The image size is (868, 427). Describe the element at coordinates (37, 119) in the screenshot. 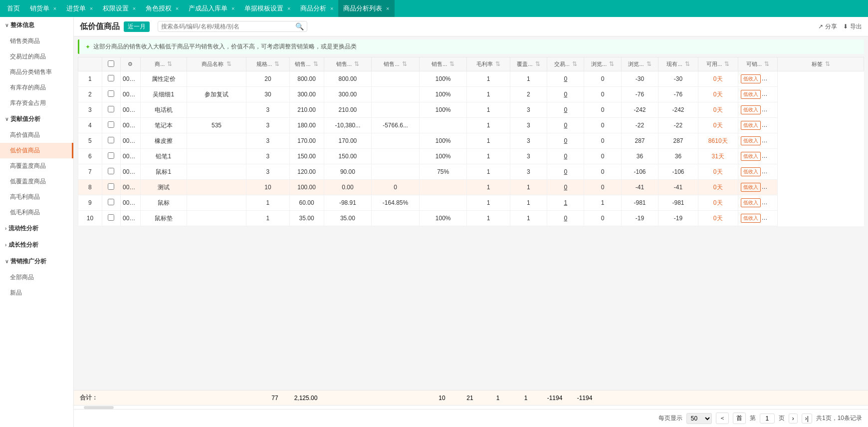

I see `sidebar-group-contribution: ∨ 贡献值分析` at that location.